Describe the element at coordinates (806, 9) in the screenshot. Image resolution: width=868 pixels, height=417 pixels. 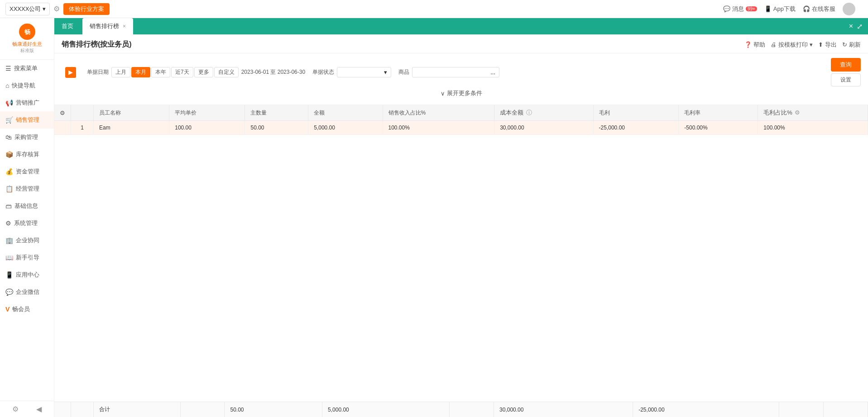
I see `headset-icon: 🎧` at that location.